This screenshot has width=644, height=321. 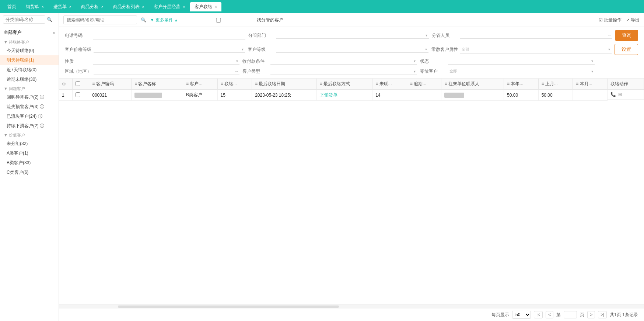 What do you see at coordinates (81, 95) in the screenshot?
I see `row-checkbox` at bounding box center [81, 95].